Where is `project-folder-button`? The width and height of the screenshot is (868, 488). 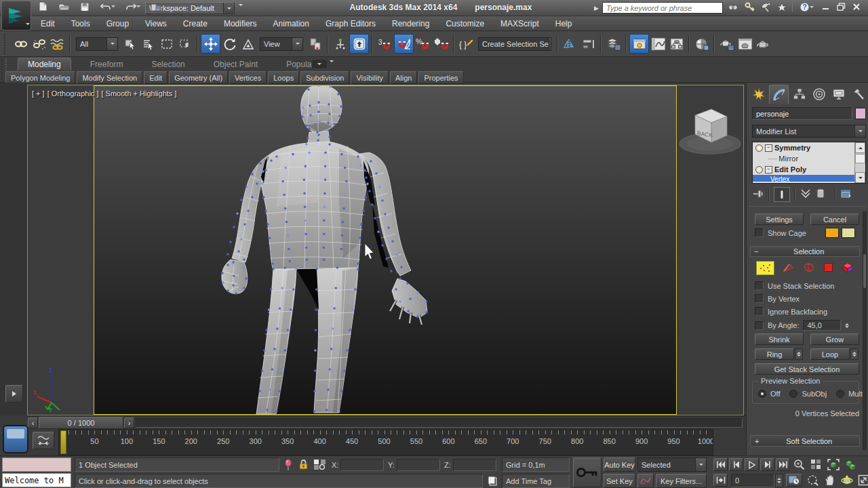
project-folder-button is located at coordinates (156, 7).